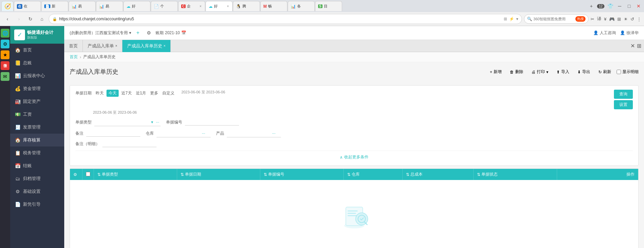 The image size is (644, 248). I want to click on gear-icon: ⚙, so click(75, 175).